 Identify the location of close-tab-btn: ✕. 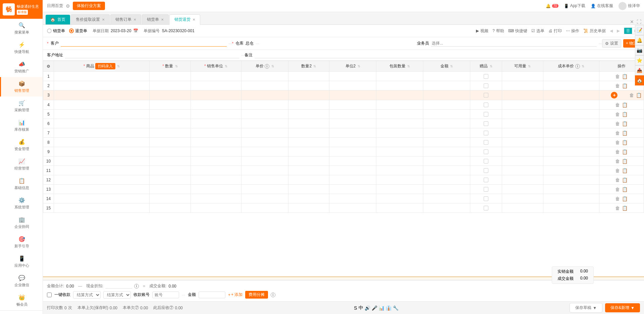
(632, 22).